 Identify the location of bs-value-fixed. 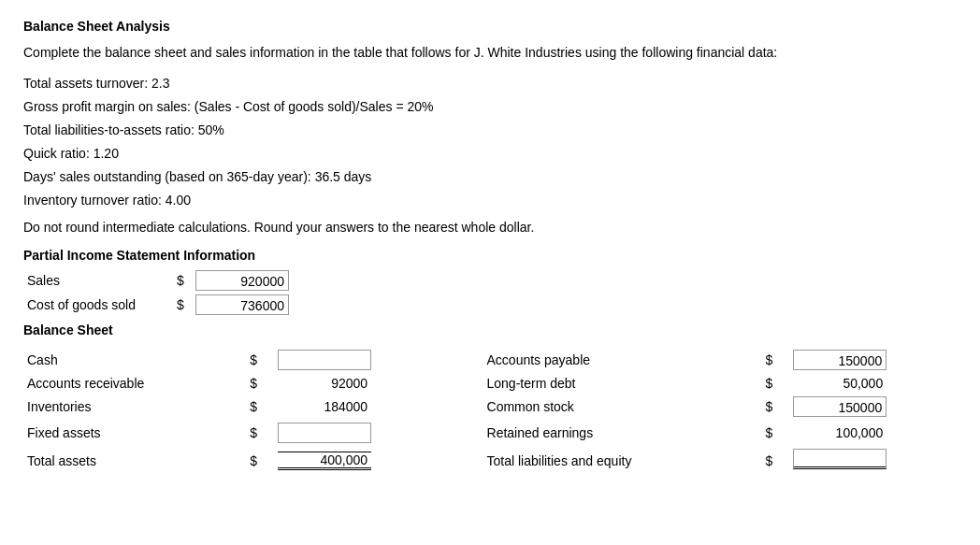
(357, 433).